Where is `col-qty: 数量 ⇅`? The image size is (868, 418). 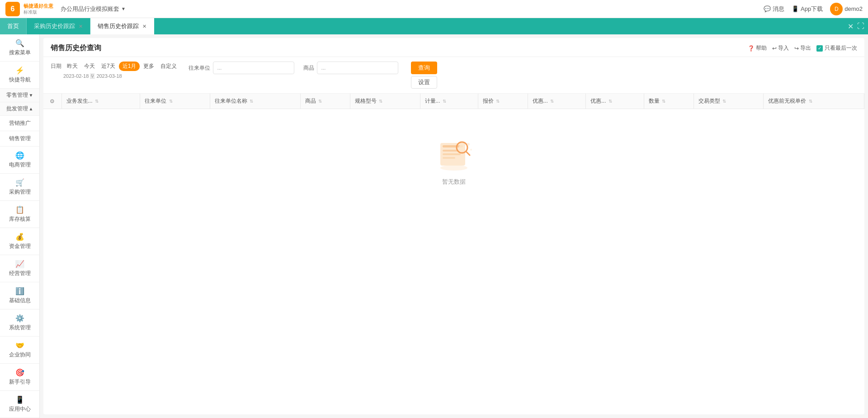 col-qty: 数量 ⇅ is located at coordinates (669, 101).